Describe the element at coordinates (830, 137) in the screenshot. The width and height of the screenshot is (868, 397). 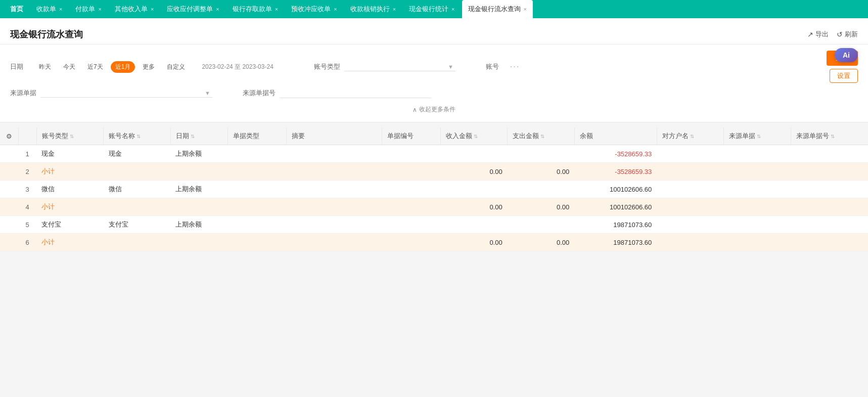
I see `th-source-doc-no: 来源单据号⇅` at that location.